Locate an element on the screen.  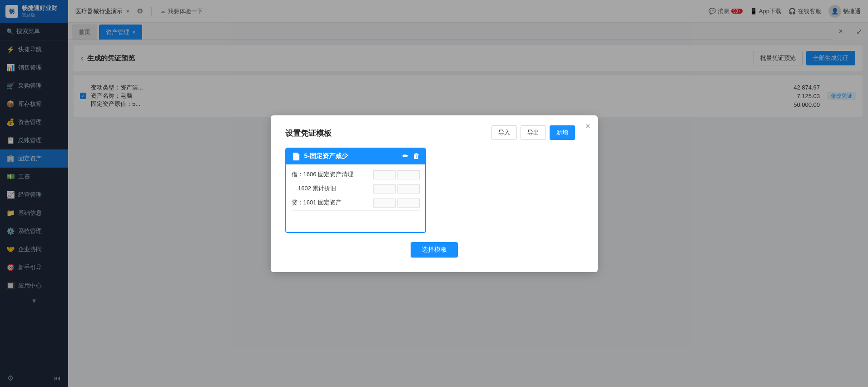
credit-col-1a is located at coordinates (384, 203).